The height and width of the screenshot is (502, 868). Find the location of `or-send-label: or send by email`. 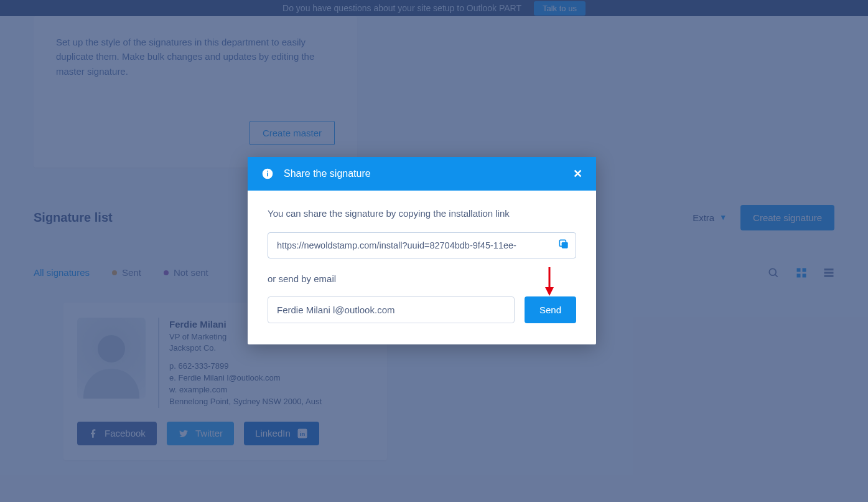

or-send-label: or send by email is located at coordinates (422, 279).